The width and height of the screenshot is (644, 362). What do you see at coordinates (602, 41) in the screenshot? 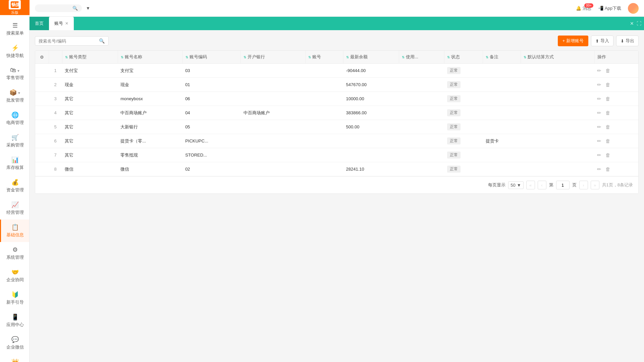
I see `import-button: ⬆ 导入` at bounding box center [602, 41].